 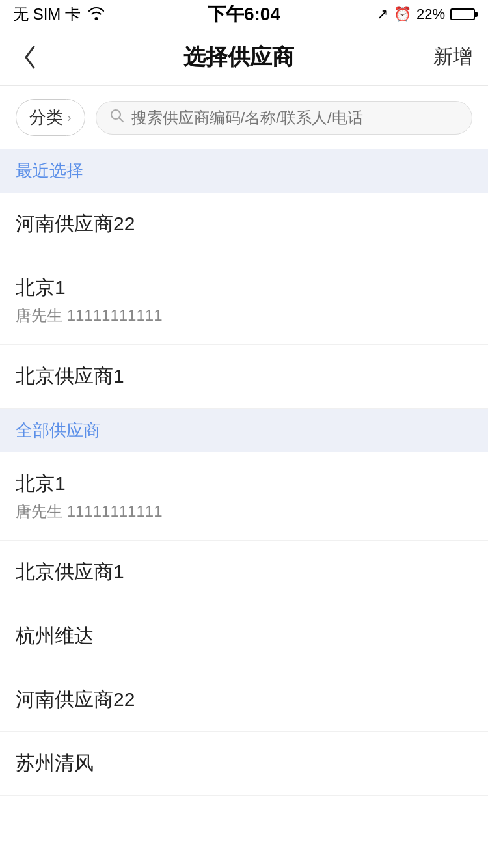 I want to click on status-indicators: ↗ ⏰ 22%, so click(x=426, y=14).